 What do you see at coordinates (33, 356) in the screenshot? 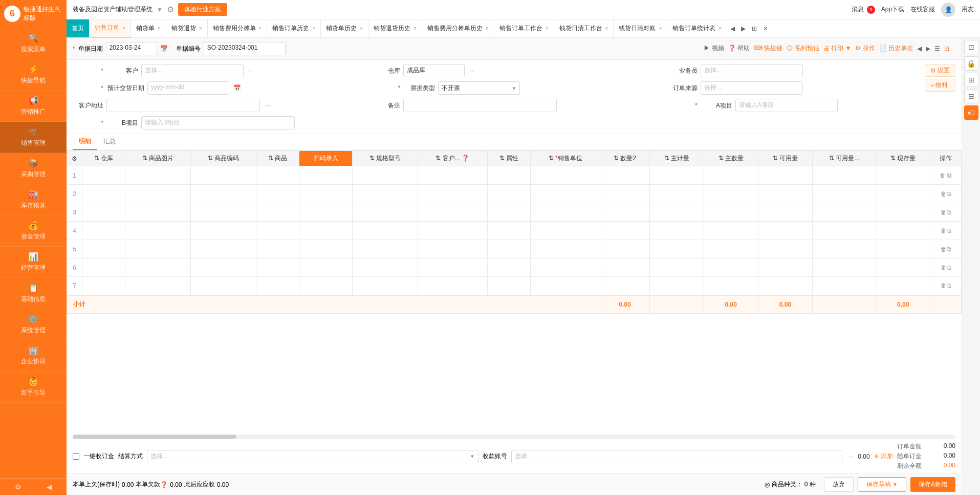
I see `sidebar-item-enterprise: 🏢 企业协同` at bounding box center [33, 356].